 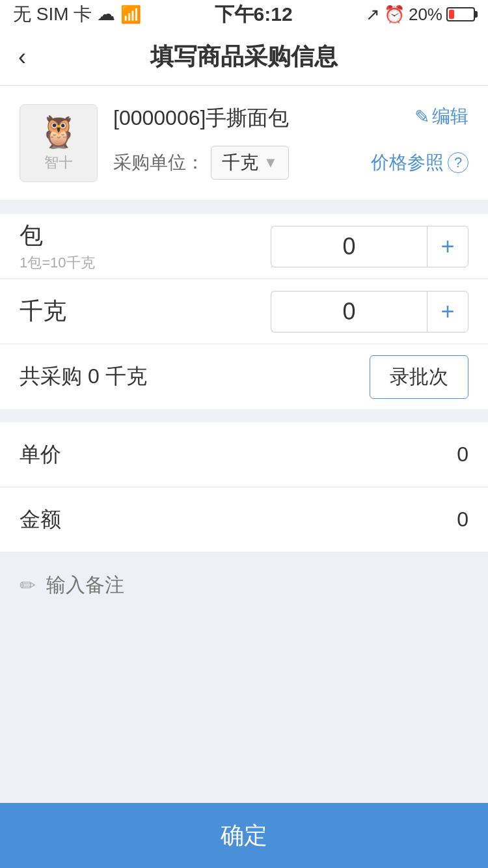 I want to click on price-info-section: 单价 0 金额 0, so click(x=244, y=487).